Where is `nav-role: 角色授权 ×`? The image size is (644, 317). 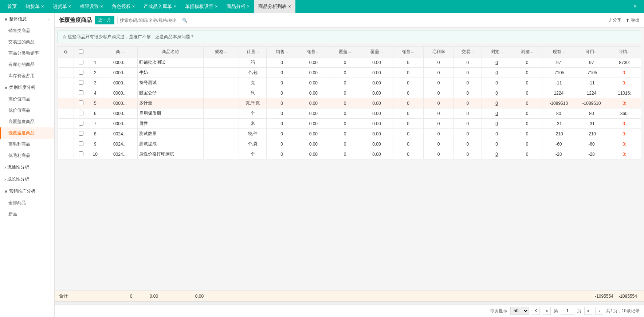 nav-role: 角色授权 × is located at coordinates (123, 7).